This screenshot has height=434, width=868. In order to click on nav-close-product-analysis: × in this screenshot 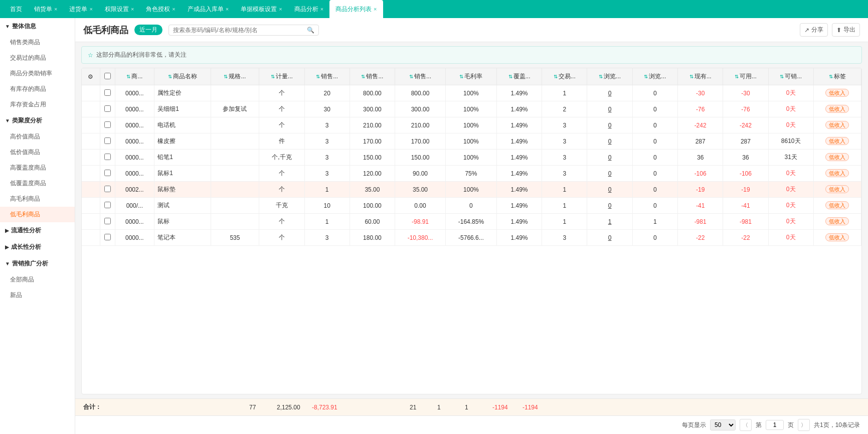, I will do `click(322, 9)`.